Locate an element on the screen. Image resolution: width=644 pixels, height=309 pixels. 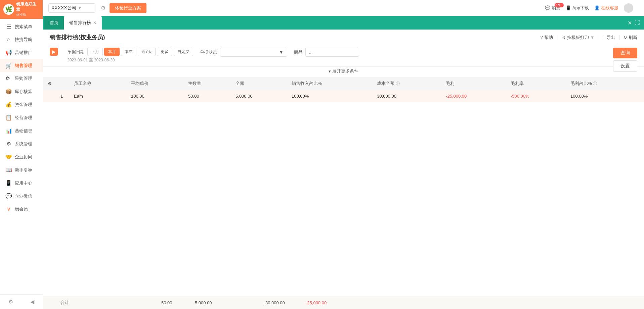
search-menu-icon: ☰ is located at coordinates (9, 27).